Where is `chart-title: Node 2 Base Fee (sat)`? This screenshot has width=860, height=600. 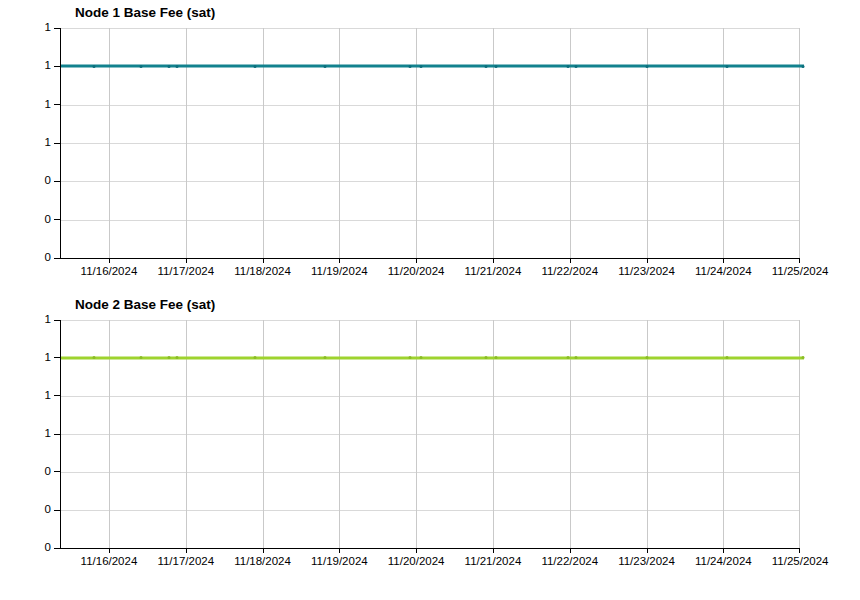
chart-title: Node 2 Base Fee (sat) is located at coordinates (145, 304).